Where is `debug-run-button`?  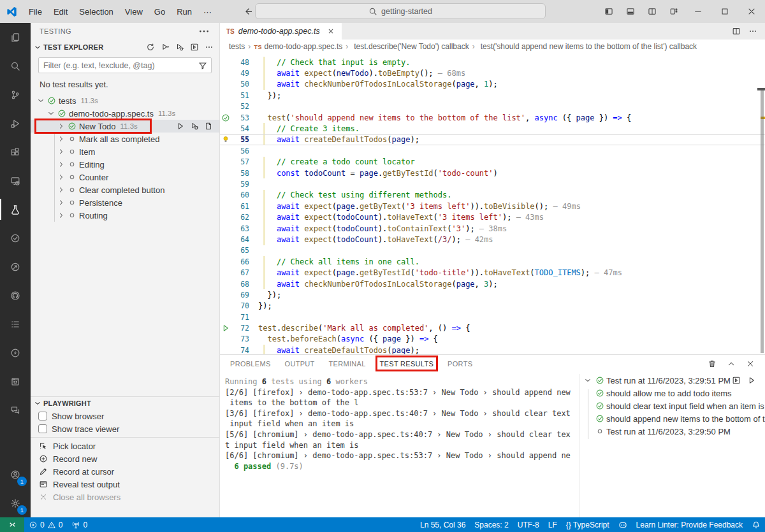 debug-run-button is located at coordinates (194, 126).